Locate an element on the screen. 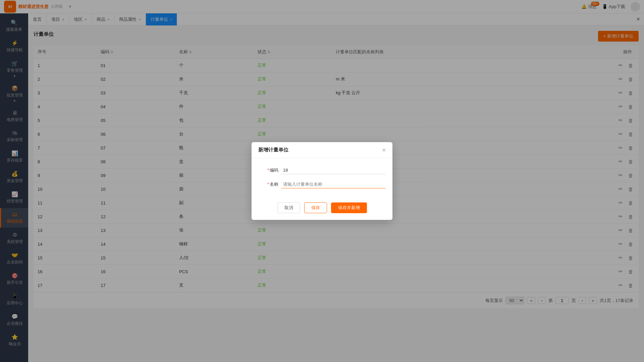 The image size is (644, 362). required-star-code: * is located at coordinates (268, 170).